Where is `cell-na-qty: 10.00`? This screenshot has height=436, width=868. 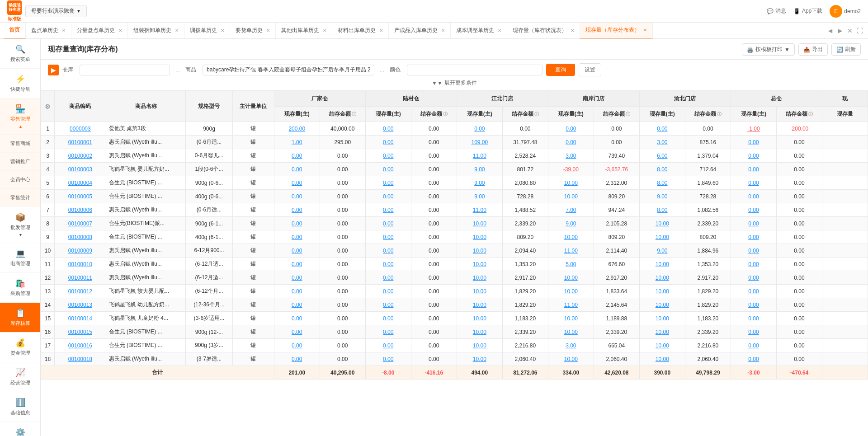 cell-na-qty: 10.00 is located at coordinates (571, 291).